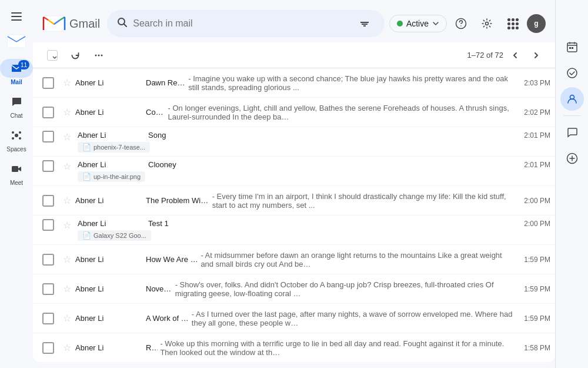 Image resolution: width=588 pixels, height=368 pixels. Describe the element at coordinates (294, 289) in the screenshot. I see `email-row: ☆ Abner Li November - Show's over, folks…` at that location.